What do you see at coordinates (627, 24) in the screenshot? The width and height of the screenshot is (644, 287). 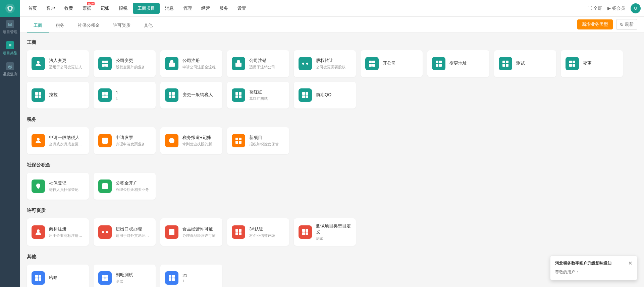 I see `refresh-button: ↻ 刷新` at bounding box center [627, 24].